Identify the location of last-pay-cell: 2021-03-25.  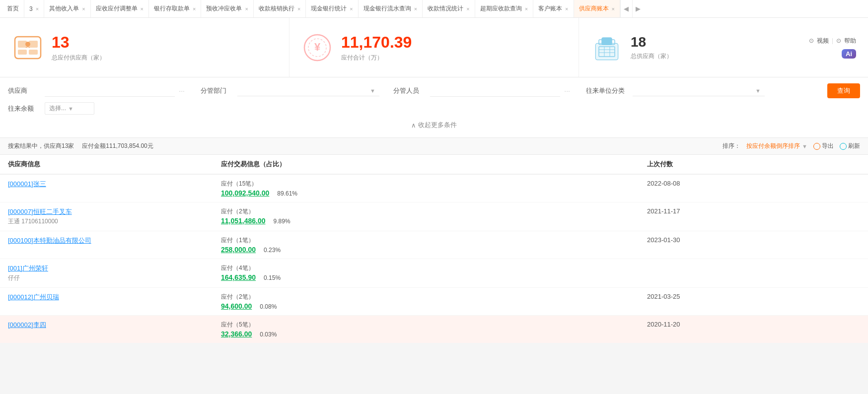
(754, 297).